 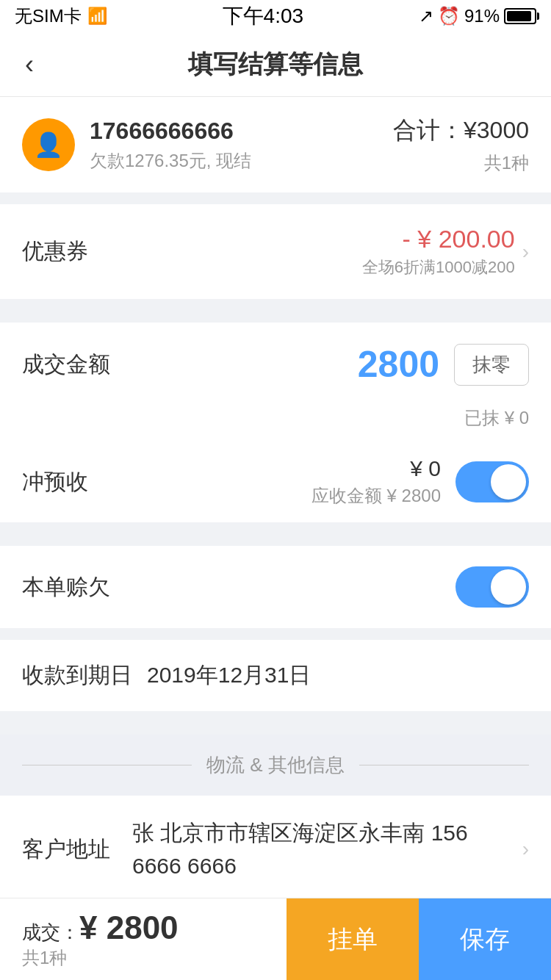 I want to click on hold-button: 挂单, so click(x=353, y=939).